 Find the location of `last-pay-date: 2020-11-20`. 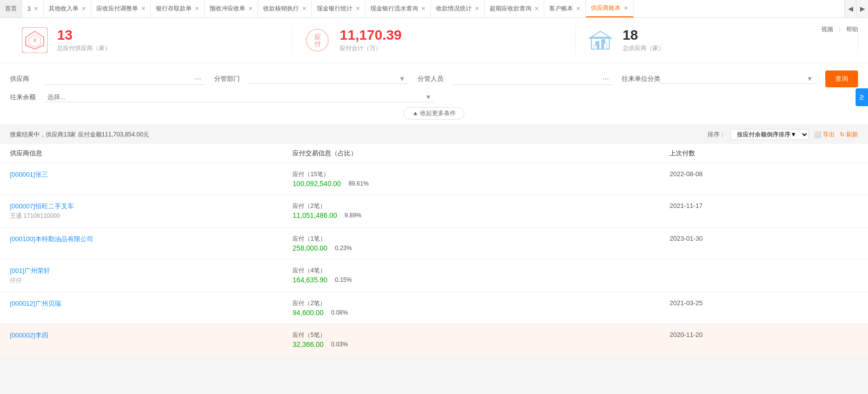

last-pay-date: 2020-11-20 is located at coordinates (686, 334).